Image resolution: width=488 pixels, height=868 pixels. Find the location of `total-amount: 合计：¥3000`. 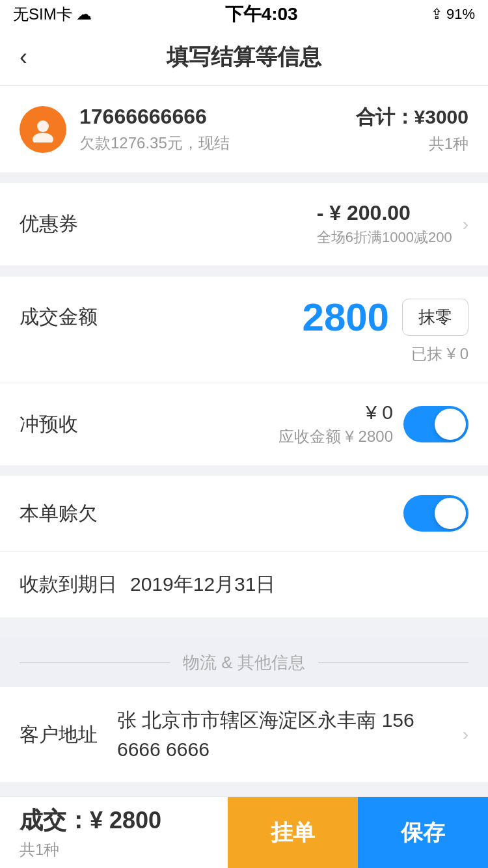

total-amount: 合计：¥3000 is located at coordinates (413, 117).